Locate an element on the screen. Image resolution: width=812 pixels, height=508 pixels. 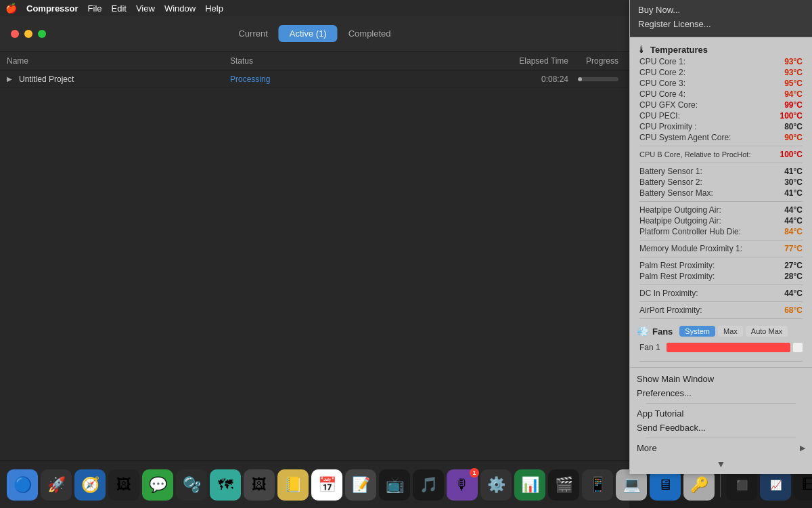
apple-menu-icon: 🍎 is located at coordinates (11, 8).